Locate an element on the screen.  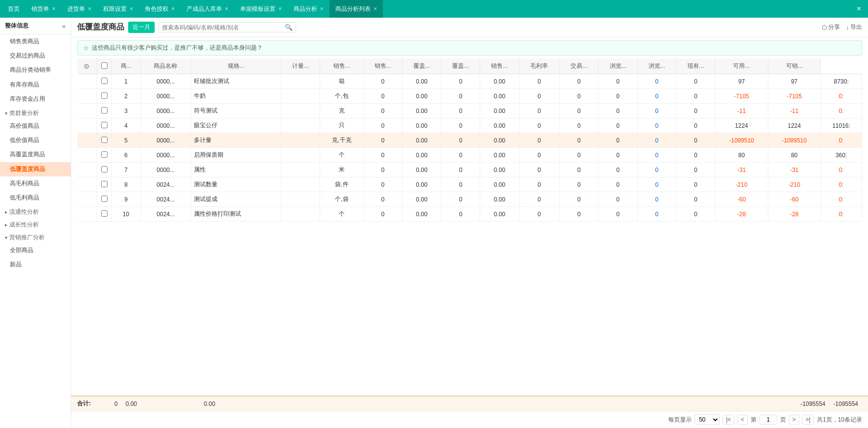
search-input is located at coordinates (223, 28).